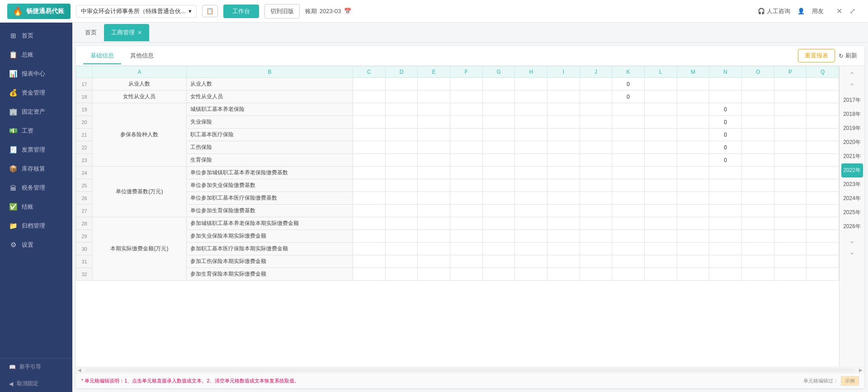  What do you see at coordinates (852, 252) in the screenshot?
I see `year-down-arrow: ⌄` at bounding box center [852, 252].